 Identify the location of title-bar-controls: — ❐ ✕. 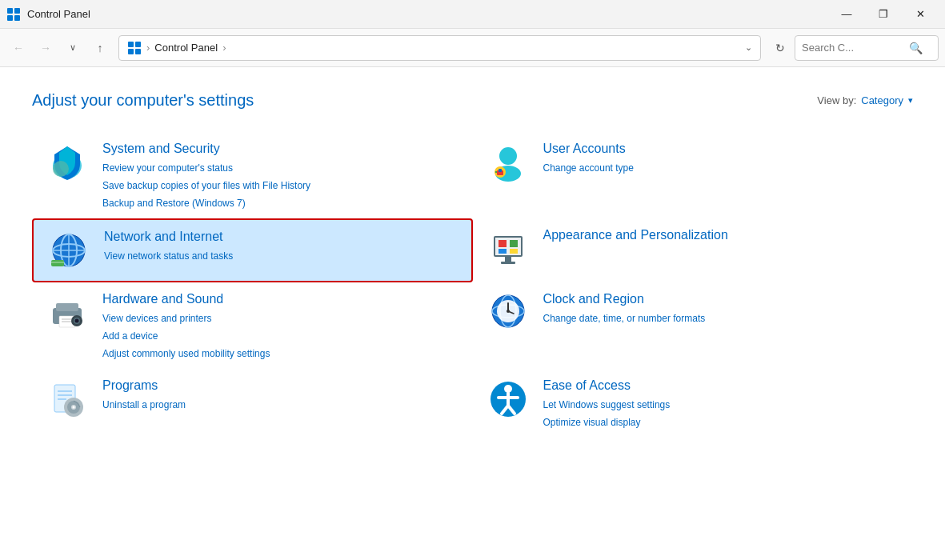
(883, 14).